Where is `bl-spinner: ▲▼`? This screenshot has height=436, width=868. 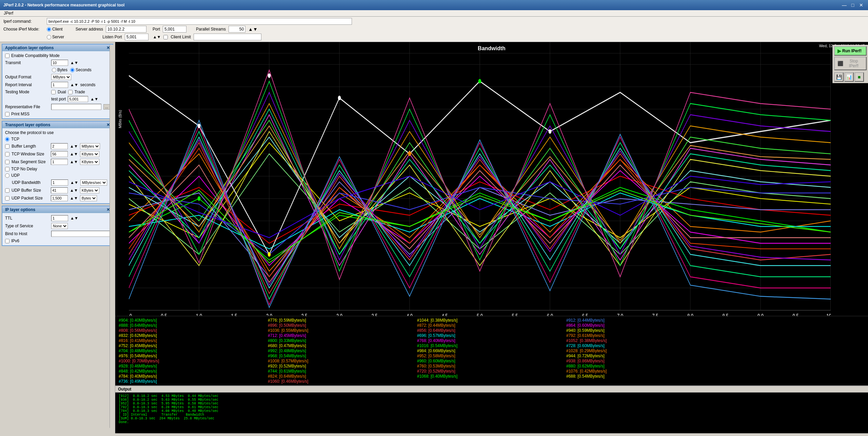
bl-spinner: ▲▼ is located at coordinates (74, 146).